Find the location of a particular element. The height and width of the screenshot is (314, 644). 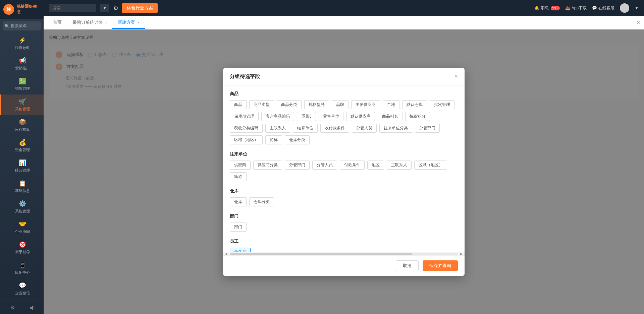

field-tag: 批次管理 is located at coordinates (442, 105).